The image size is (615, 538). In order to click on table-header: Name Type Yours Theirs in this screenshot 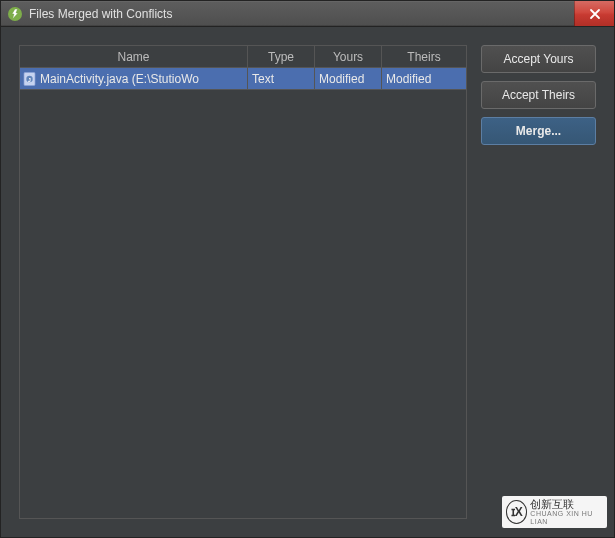, I will do `click(243, 57)`.